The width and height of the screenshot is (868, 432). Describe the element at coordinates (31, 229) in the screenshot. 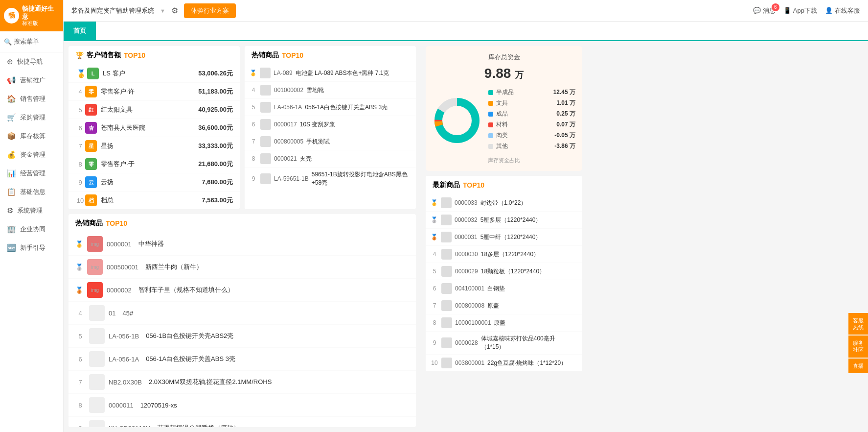

I see `sidebar-item-corp: 🏢 企业协同` at that location.